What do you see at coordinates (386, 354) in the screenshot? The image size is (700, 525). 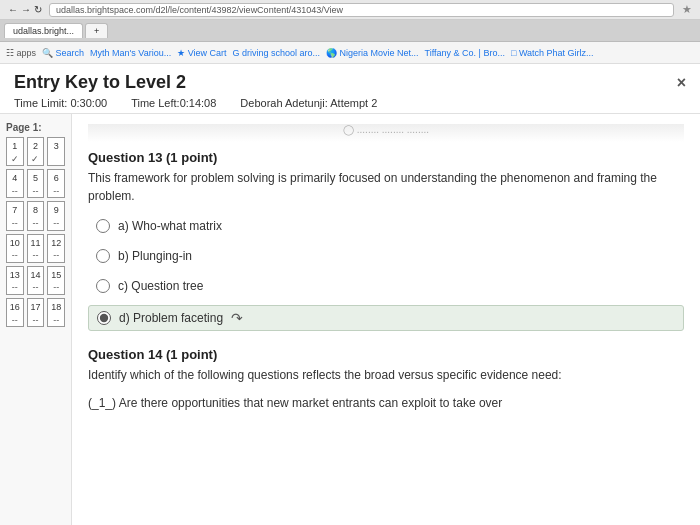 I see `question-14-title: Question 14 (1 point)` at bounding box center [386, 354].